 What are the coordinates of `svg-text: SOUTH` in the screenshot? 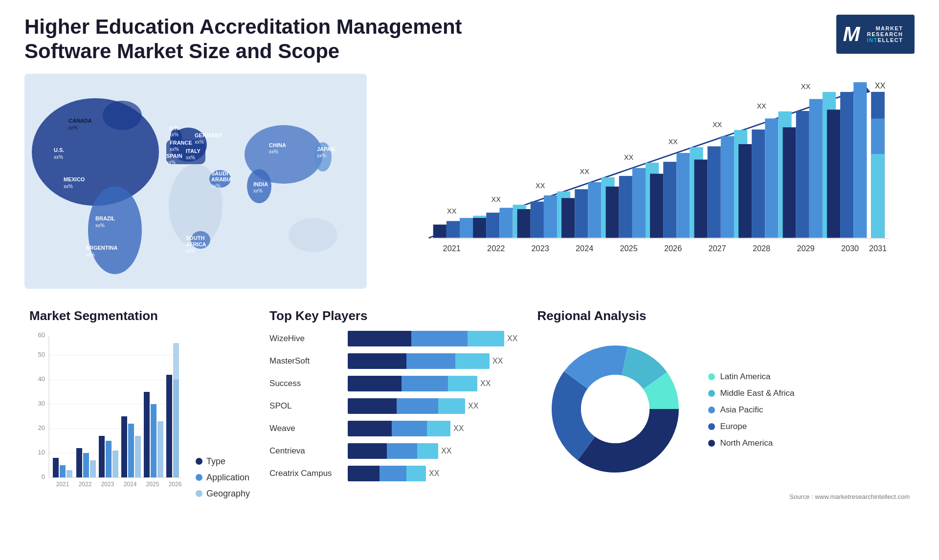 It's located at (196, 238).